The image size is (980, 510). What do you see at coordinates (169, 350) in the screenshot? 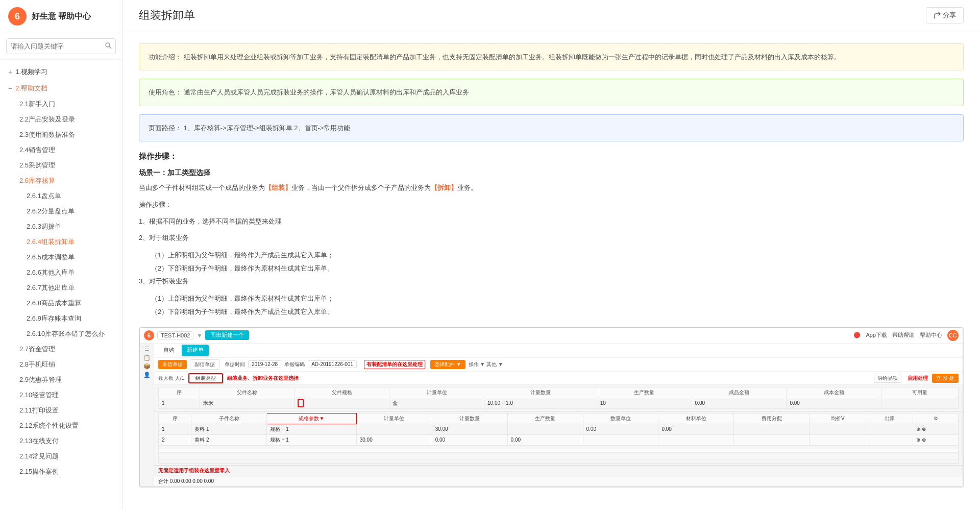
I see `sim-tab-0: 自购` at bounding box center [169, 350].